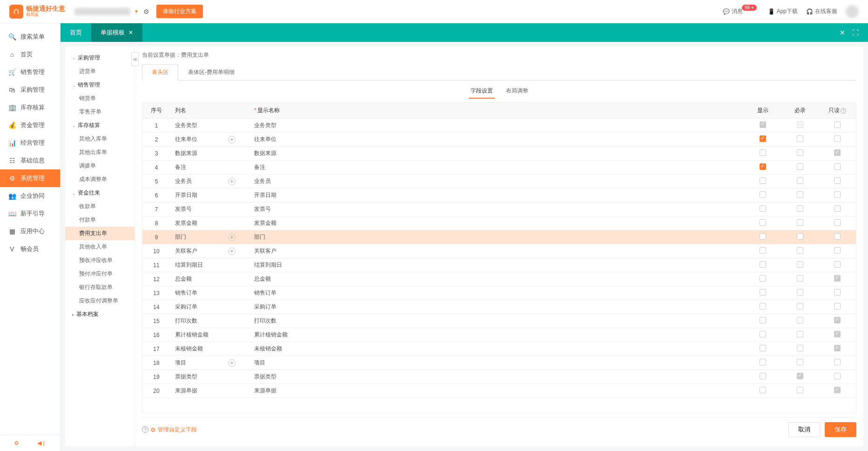 The height and width of the screenshot is (451, 868). What do you see at coordinates (30, 125) in the screenshot?
I see `sidenav-item-fund: 💰资金管理` at bounding box center [30, 125].